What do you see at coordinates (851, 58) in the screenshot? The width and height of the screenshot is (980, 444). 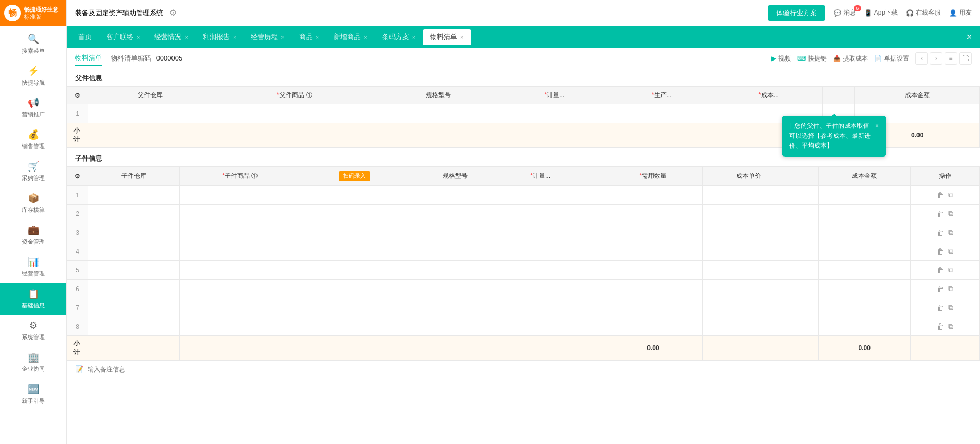 I see `cost-btn: 📥 提取成本` at bounding box center [851, 58].